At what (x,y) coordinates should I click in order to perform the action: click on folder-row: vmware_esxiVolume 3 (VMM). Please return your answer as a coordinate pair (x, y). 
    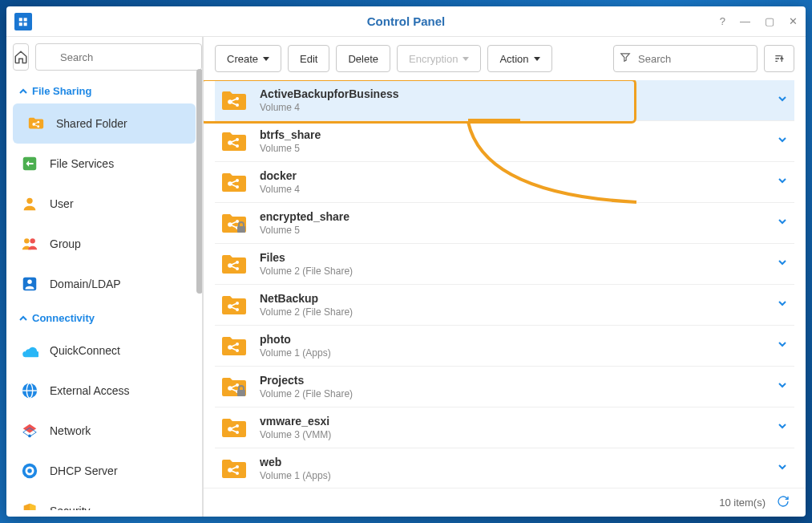
    Looking at the image, I should click on (505, 428).